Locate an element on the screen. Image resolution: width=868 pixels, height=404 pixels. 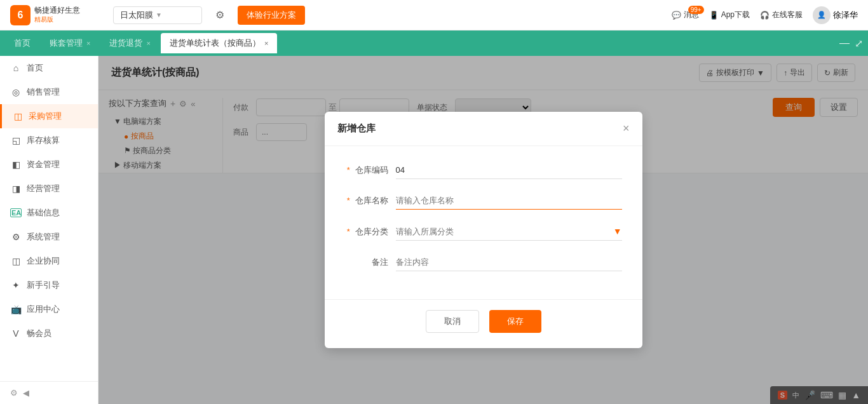
sidebar-item-app-center-label: 应用中心 is located at coordinates (43, 309).